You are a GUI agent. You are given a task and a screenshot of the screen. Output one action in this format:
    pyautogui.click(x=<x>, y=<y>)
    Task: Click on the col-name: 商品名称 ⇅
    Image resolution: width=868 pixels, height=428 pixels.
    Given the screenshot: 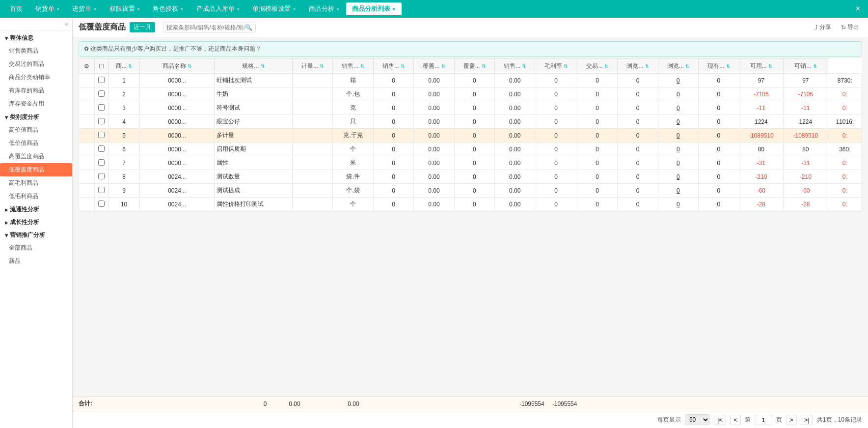 What is the action you would take?
    pyautogui.click(x=177, y=66)
    